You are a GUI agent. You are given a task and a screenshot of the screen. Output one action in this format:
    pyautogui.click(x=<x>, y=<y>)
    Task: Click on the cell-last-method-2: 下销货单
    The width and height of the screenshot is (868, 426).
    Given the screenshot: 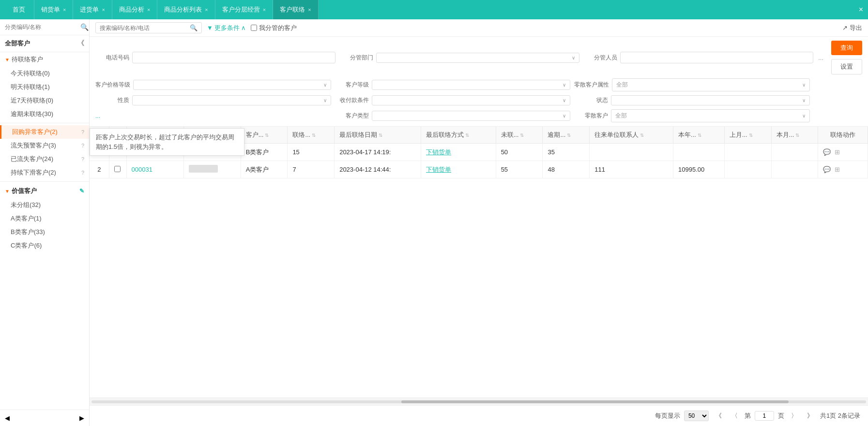 What is the action you would take?
    pyautogui.click(x=459, y=170)
    